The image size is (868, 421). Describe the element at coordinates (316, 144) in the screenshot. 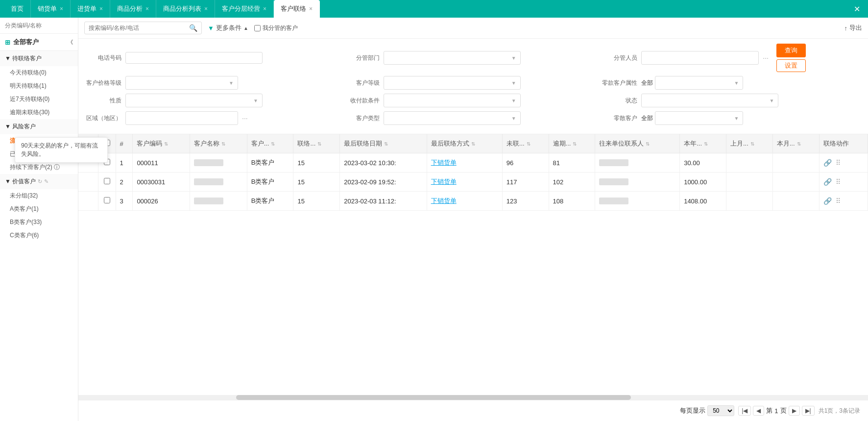

I see `th-contact: 联络... ⇅` at that location.